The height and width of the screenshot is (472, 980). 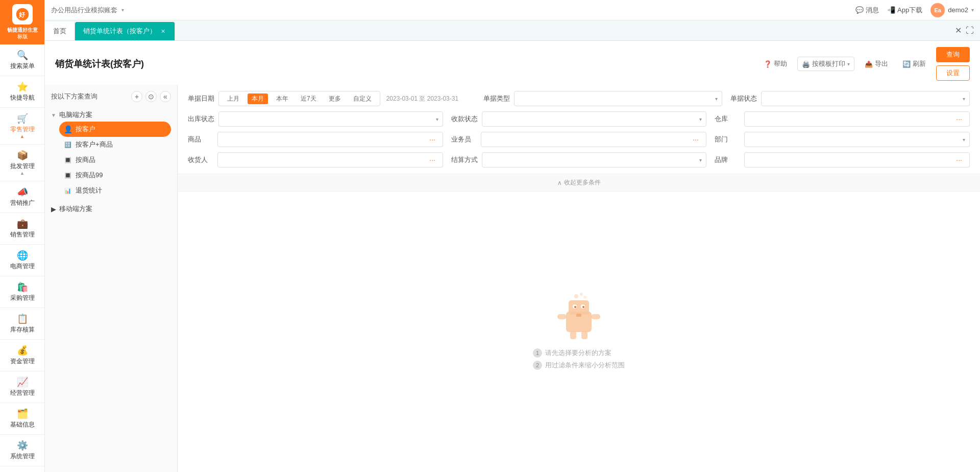 What do you see at coordinates (68, 191) in the screenshot?
I see `return-stat-icon: 📊` at bounding box center [68, 191].